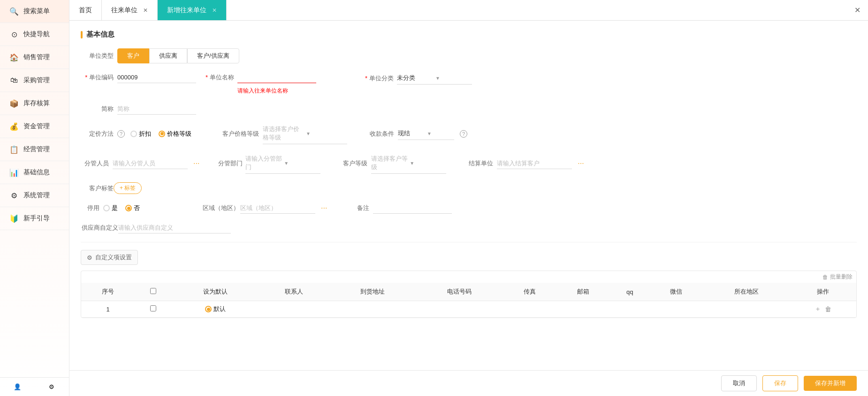 The image size is (868, 396). Describe the element at coordinates (192, 10) in the screenshot. I see `tab-new-partner: 新增往来单位 ✕` at that location.